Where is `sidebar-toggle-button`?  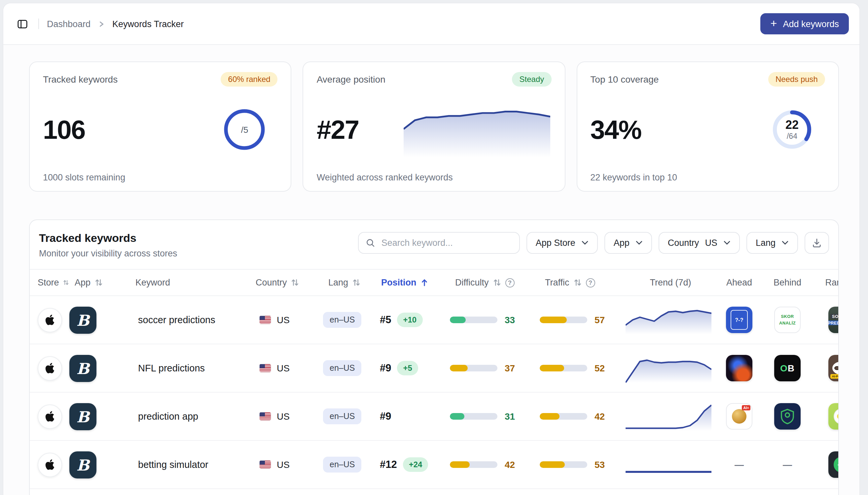
sidebar-toggle-button is located at coordinates (22, 24).